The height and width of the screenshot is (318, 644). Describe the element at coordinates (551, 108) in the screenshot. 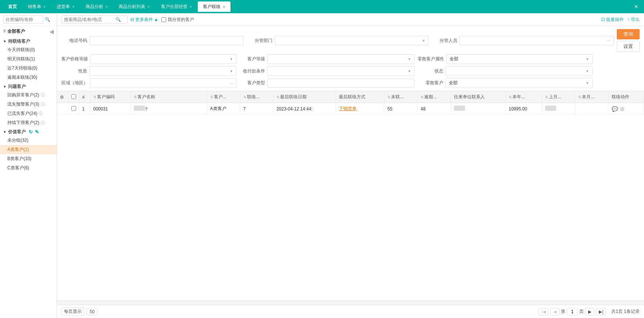

I see `lastmonth-gray-box` at that location.